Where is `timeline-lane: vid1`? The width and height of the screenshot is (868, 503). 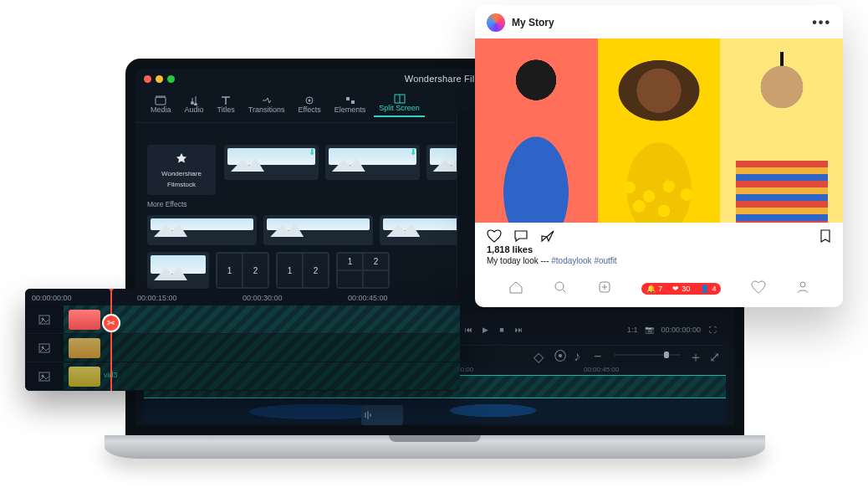 timeline-lane: vid1 is located at coordinates (262, 320).